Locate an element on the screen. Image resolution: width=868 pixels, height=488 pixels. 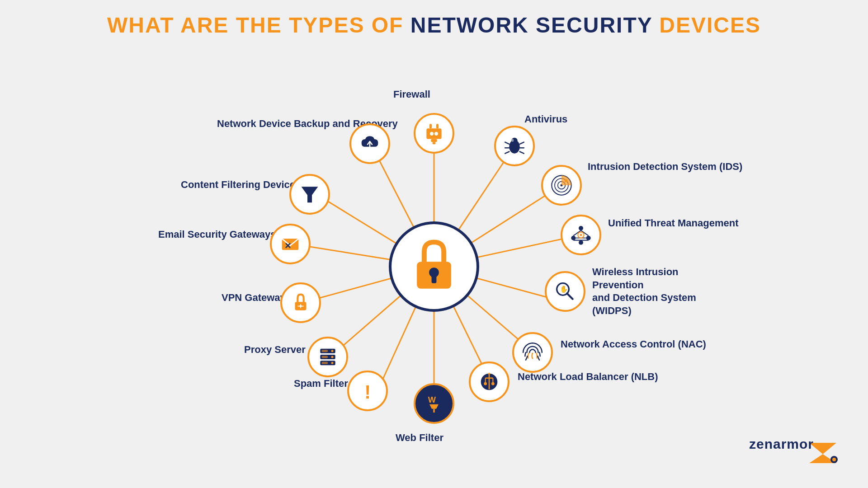
vpn-node is located at coordinates (301, 303).